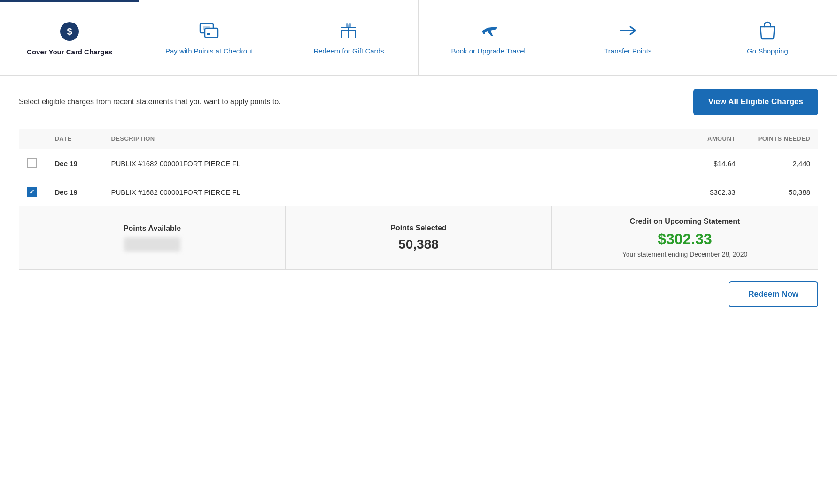  Describe the element at coordinates (781, 164) in the screenshot. I see `row1-points-needed: 2,440` at that location.